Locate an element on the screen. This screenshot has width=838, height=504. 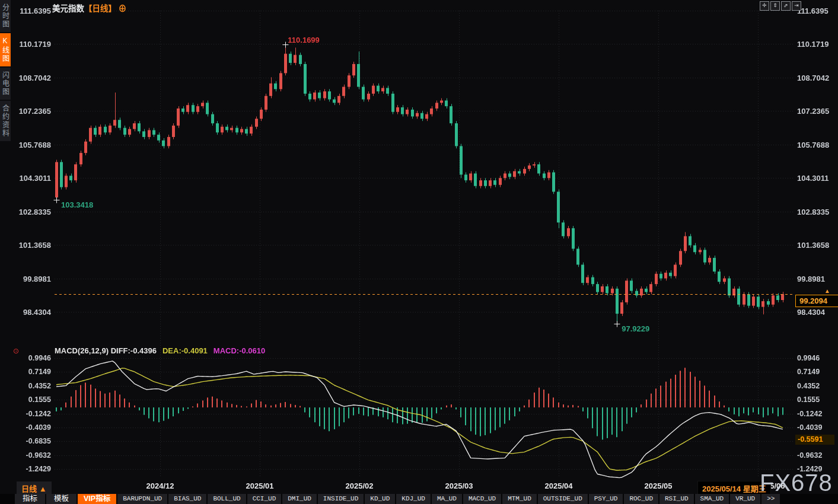
symbol-name: 美元指数 is located at coordinates (68, 8).